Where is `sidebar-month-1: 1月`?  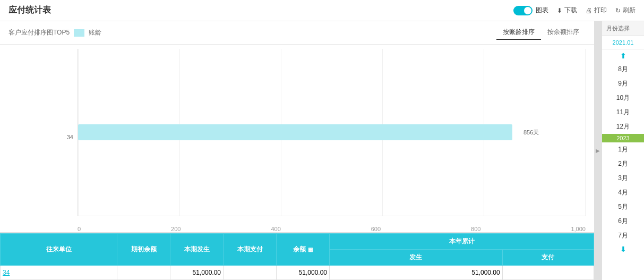
sidebar-month-1: 1月 is located at coordinates (623, 150).